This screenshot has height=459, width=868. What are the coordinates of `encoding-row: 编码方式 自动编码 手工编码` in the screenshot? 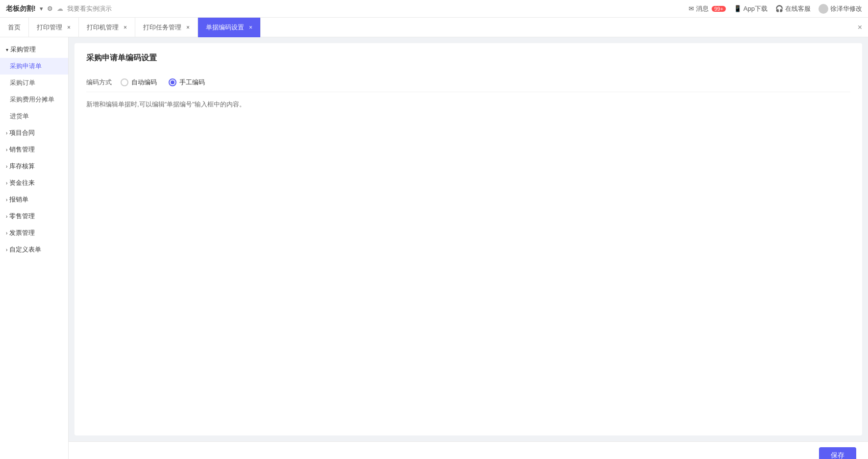 It's located at (469, 82).